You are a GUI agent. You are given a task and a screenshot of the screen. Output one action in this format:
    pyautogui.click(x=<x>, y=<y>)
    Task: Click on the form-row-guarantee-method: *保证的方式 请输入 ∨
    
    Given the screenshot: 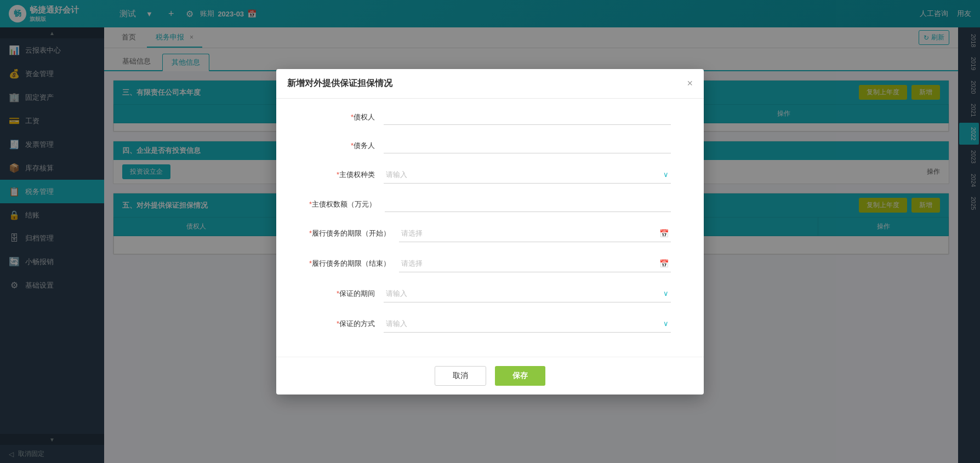 What is the action you would take?
    pyautogui.click(x=490, y=324)
    